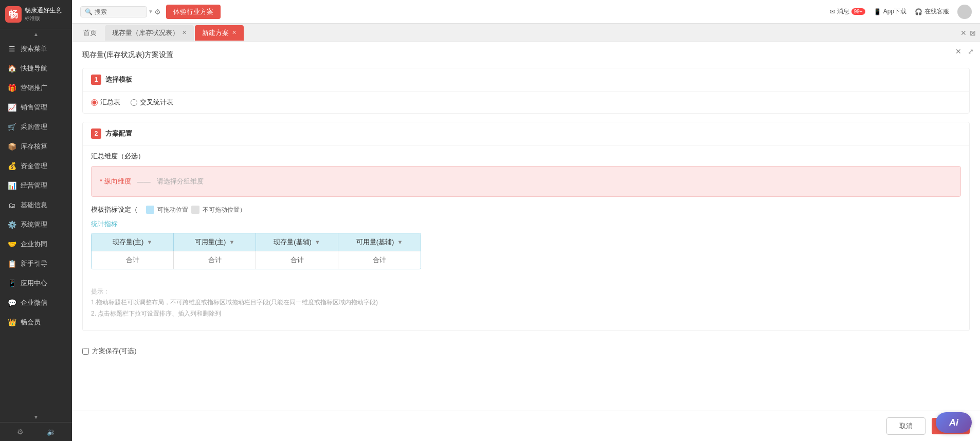 The height and width of the screenshot is (441, 980). I want to click on dimension-label: 汇总维度（必选）, so click(526, 156).